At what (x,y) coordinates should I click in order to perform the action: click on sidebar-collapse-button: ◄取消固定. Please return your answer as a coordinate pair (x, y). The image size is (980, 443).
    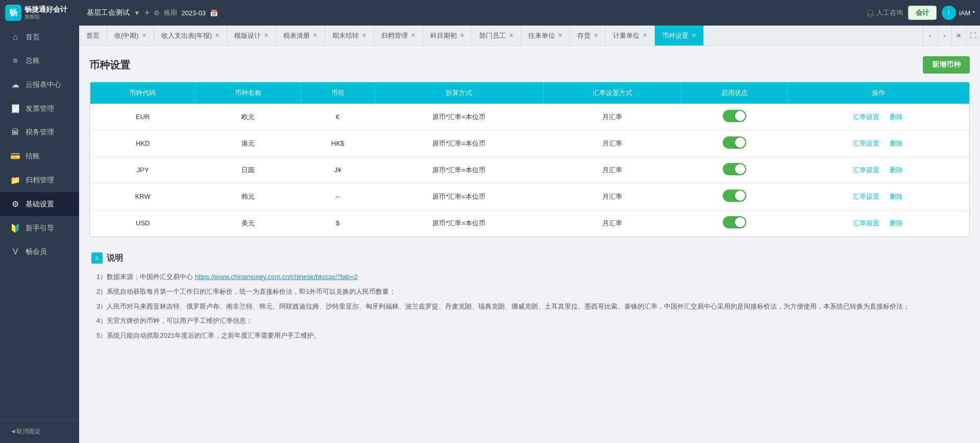
    Looking at the image, I should click on (40, 431).